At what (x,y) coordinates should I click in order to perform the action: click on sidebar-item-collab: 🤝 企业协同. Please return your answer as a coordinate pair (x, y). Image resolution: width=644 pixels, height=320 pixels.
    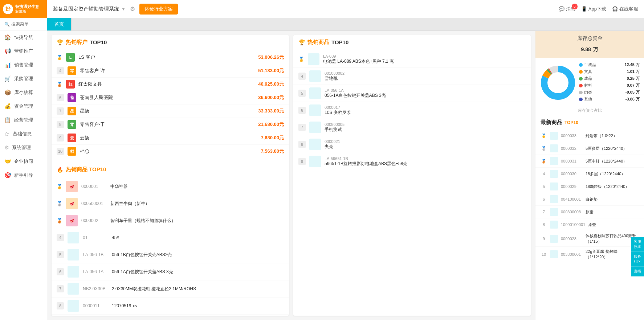
    Looking at the image, I should click on (23, 161).